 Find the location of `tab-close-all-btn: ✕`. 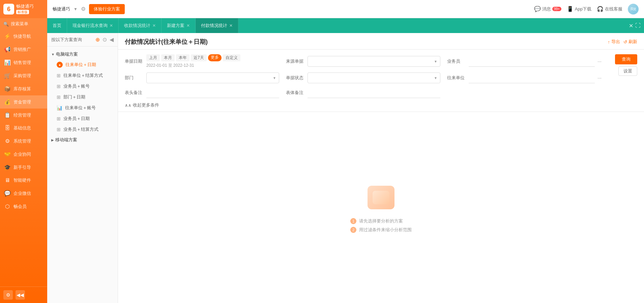

tab-close-all-btn: ✕ is located at coordinates (631, 26).